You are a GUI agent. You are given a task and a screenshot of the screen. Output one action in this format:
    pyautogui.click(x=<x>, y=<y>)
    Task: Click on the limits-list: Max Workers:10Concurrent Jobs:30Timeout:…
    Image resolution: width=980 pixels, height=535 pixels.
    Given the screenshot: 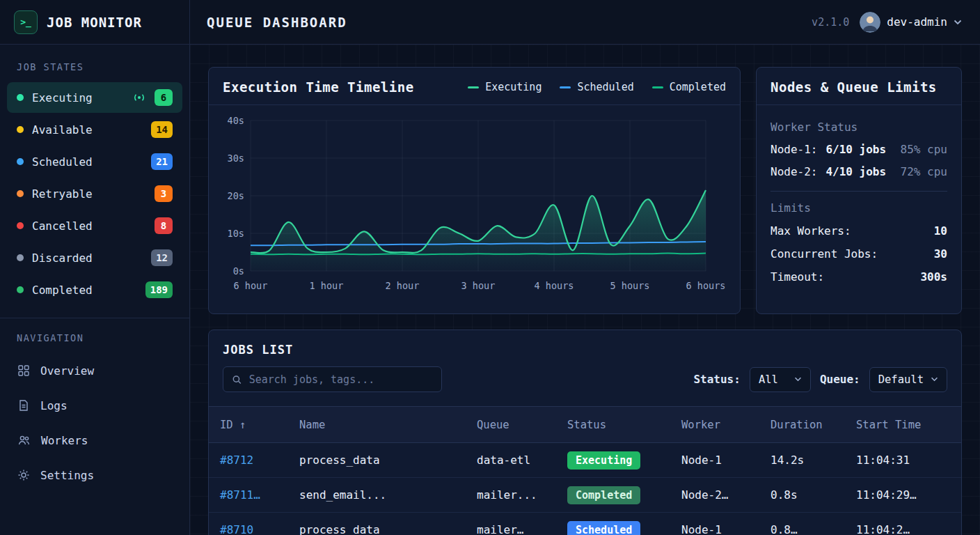 What is the action you would take?
    pyautogui.click(x=859, y=254)
    